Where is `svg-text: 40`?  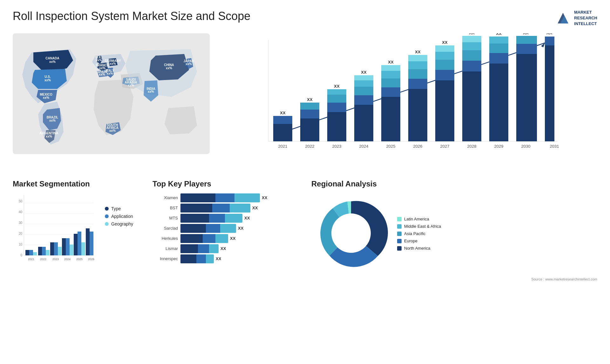 svg-text: 40 is located at coordinates (21, 212).